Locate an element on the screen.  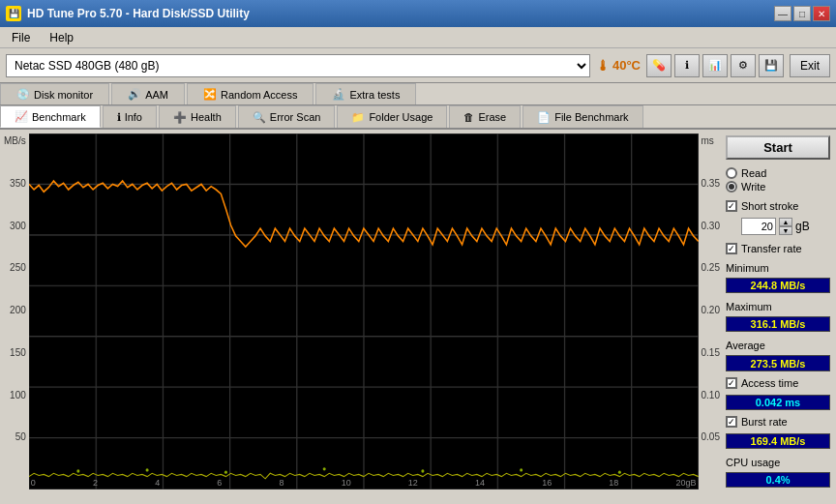
erase-icon: 🗑 is located at coordinates (468, 117).